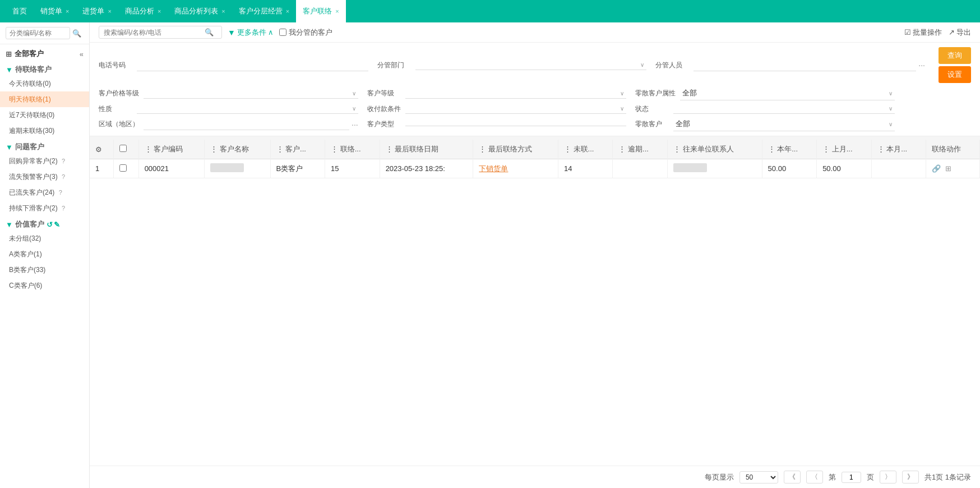  I want to click on sidebar-item-repurchase-abnormal: 回购异常客户(2) ?, so click(45, 161).